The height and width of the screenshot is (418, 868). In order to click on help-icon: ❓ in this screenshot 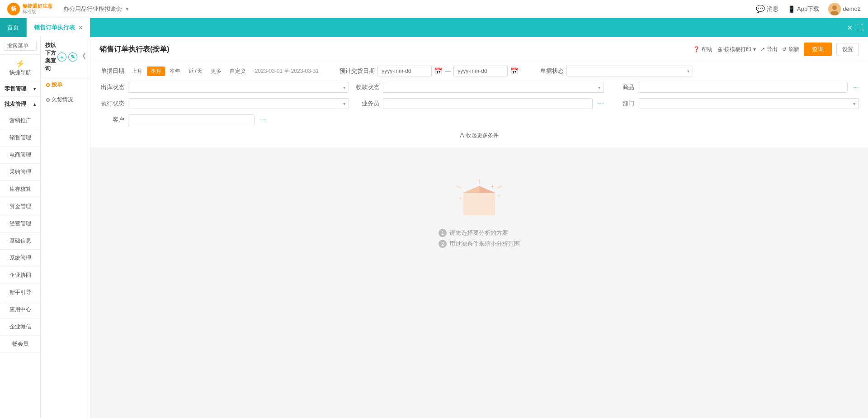, I will do `click(696, 49)`.